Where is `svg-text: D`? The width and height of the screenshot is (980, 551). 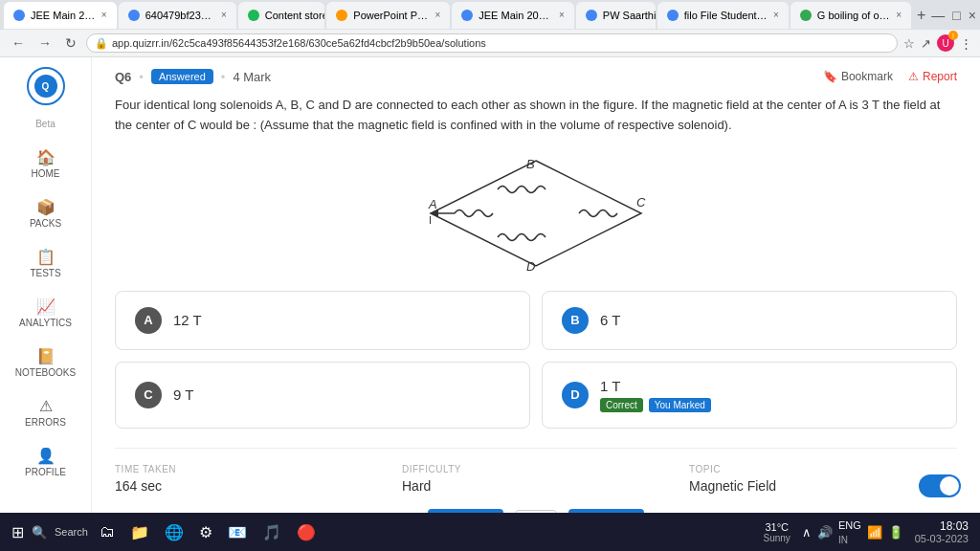 svg-text: D is located at coordinates (530, 266).